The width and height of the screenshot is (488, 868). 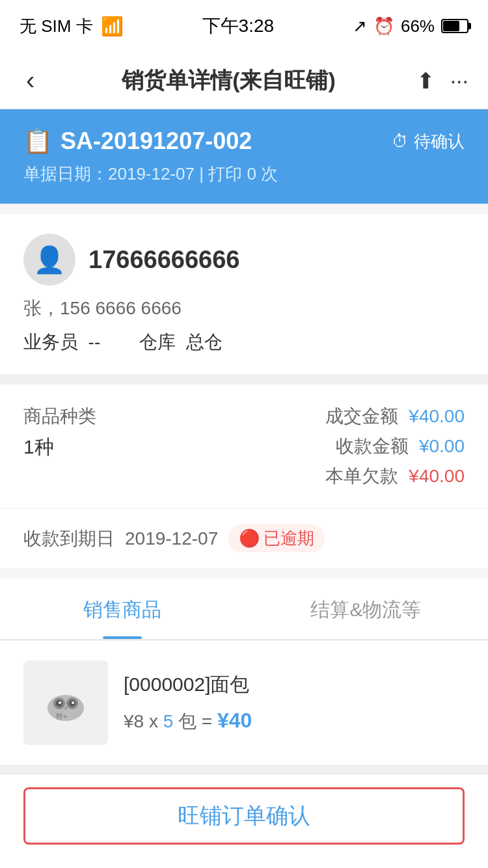 What do you see at coordinates (244, 26) in the screenshot?
I see `status-bar: 无 SIM 卡 📶 下午3:28 ↗ ⏰ 66%` at bounding box center [244, 26].